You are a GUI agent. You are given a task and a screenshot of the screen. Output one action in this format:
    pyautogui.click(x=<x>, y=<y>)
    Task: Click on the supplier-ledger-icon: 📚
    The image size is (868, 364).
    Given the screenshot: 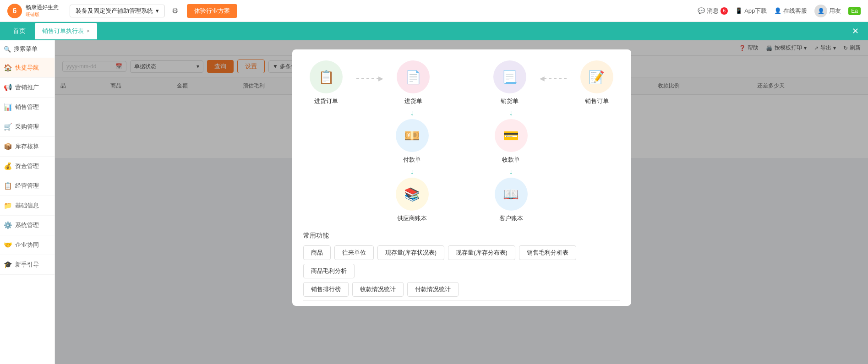 What is the action you would take?
    pyautogui.click(x=412, y=194)
    